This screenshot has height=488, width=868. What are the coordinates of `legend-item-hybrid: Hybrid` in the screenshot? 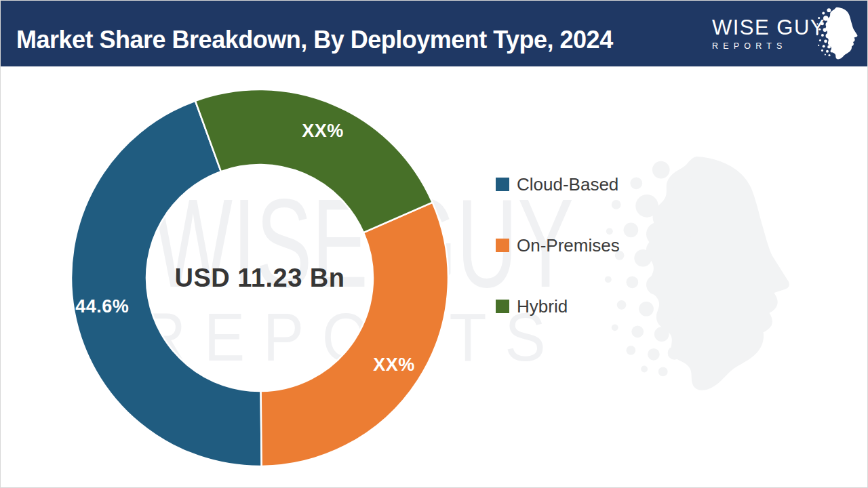 It's located at (557, 306).